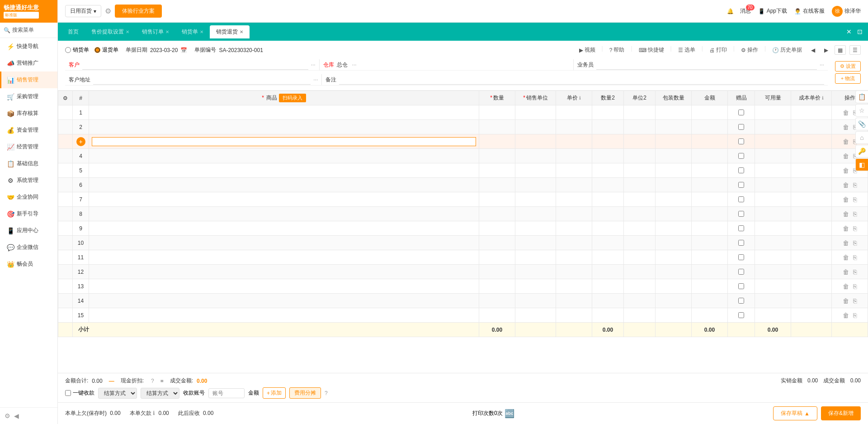 The image size is (868, 424). What do you see at coordinates (305, 393) in the screenshot?
I see `expense-split-btn: 费用分摊` at bounding box center [305, 393].